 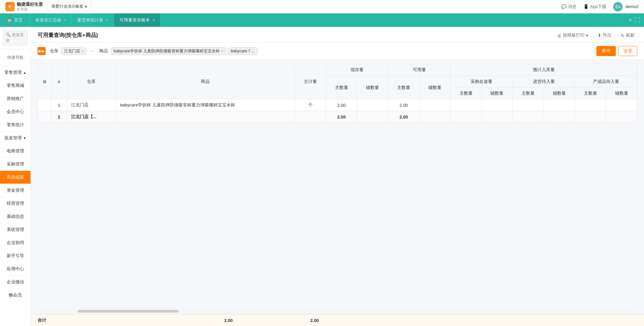 I want to click on incoming-header: 进货待入量, so click(x=544, y=82).